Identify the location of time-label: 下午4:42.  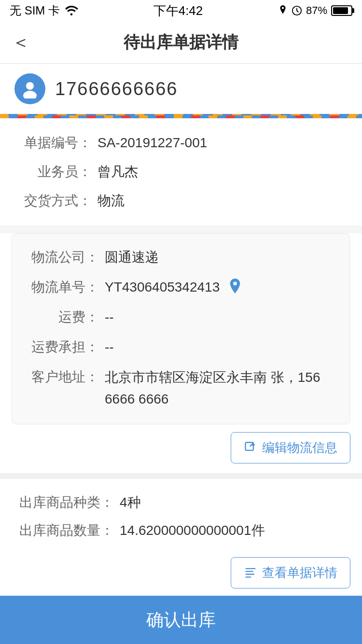
(179, 11).